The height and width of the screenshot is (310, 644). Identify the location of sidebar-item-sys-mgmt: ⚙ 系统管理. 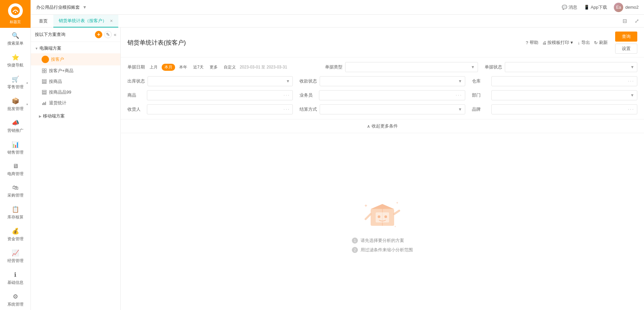
(15, 299).